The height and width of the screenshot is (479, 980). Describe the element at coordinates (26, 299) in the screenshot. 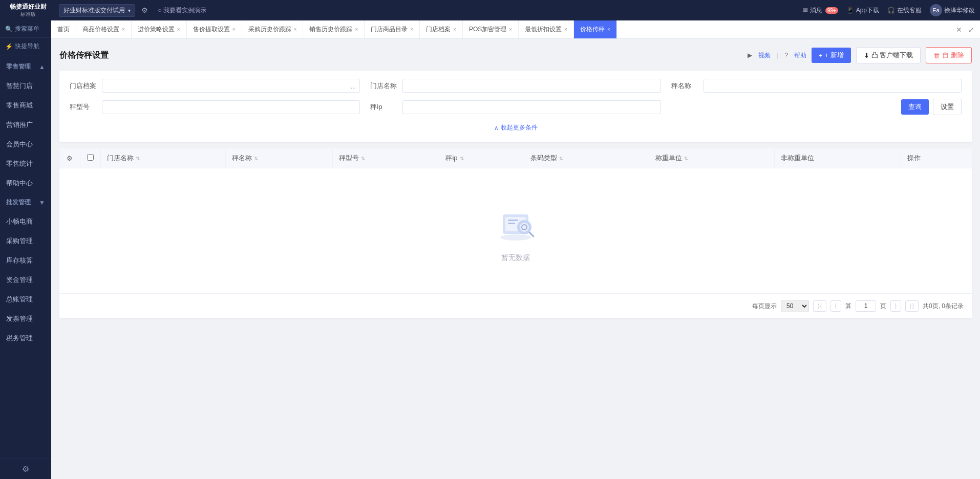

I see `sidebar-item-general-ledger: 总账管理` at that location.